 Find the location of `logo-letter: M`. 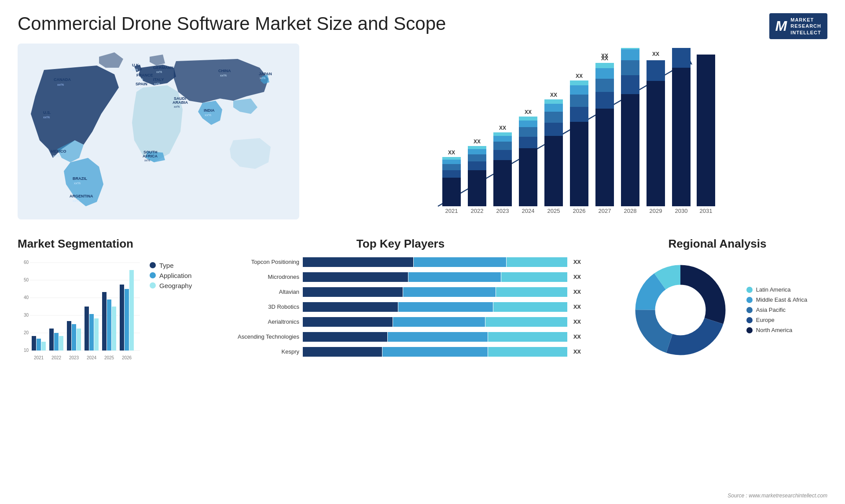

logo-letter: M is located at coordinates (782, 26).